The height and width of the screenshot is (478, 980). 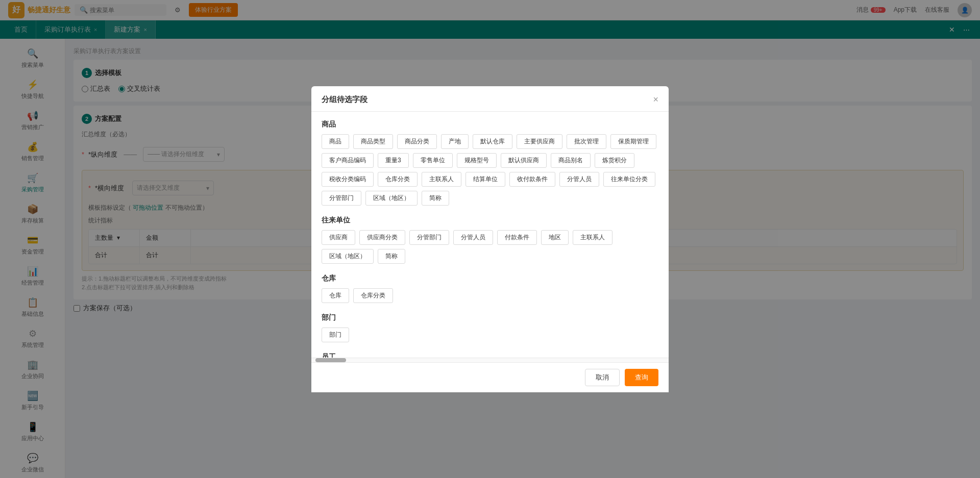 I want to click on field-group-employee: 员工 业务员, so click(x=490, y=355).